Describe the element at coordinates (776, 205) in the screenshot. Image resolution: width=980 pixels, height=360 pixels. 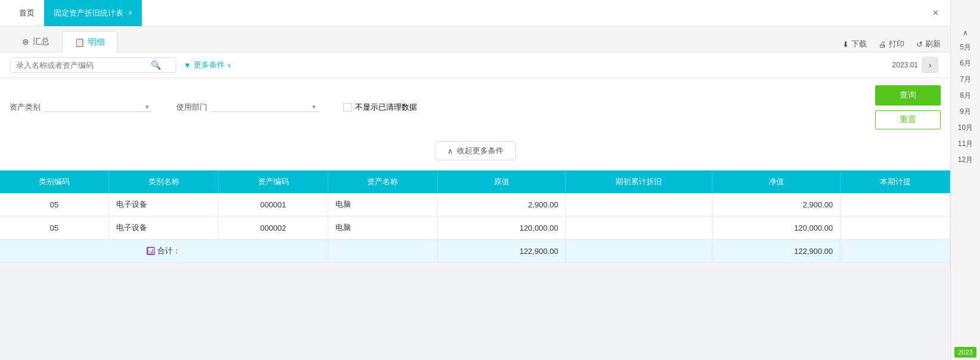
I see `row1-net-value: 2,900.00` at that location.